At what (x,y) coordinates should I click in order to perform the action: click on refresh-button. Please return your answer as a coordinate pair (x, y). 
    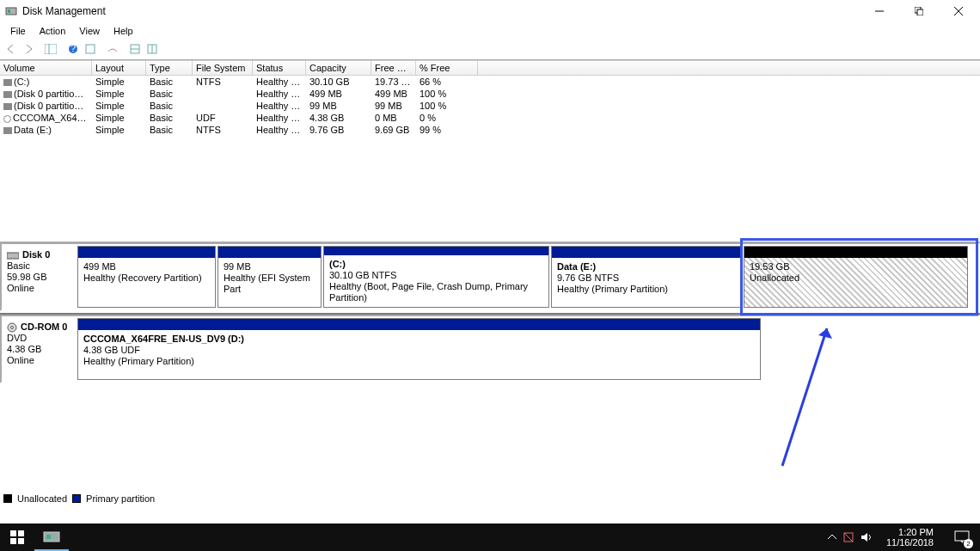
    Looking at the image, I should click on (90, 49).